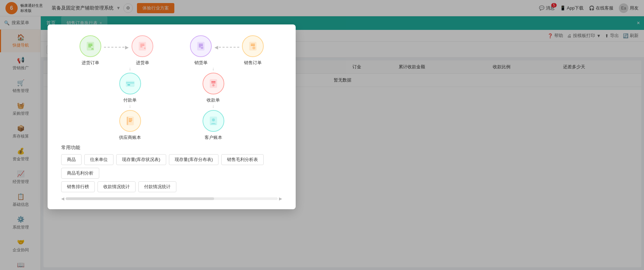 The image size is (644, 270). What do you see at coordinates (90, 51) in the screenshot?
I see `flow-purchase-order: 进货订单` at bounding box center [90, 51].